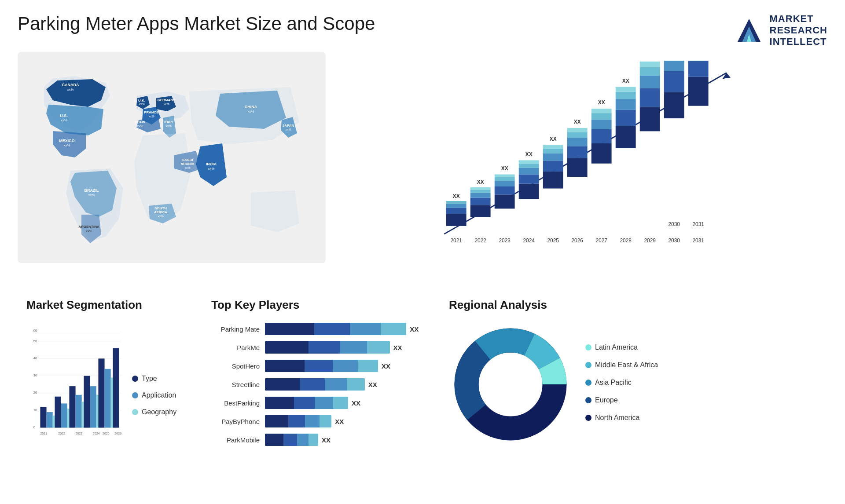 The height and width of the screenshot is (504, 845). What do you see at coordinates (321, 305) in the screenshot?
I see `players-title: Top Key Players` at bounding box center [321, 305].